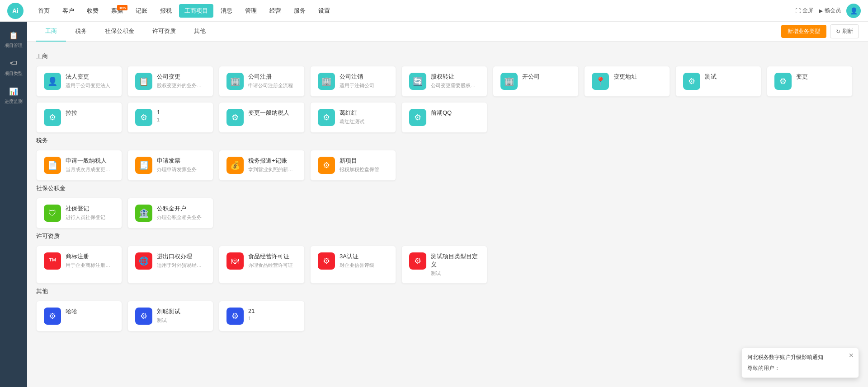 This screenshot has height=387, width=868. I want to click on card-股权转让: 🔄 股权转让 公司变更需要股权转让, so click(444, 81).